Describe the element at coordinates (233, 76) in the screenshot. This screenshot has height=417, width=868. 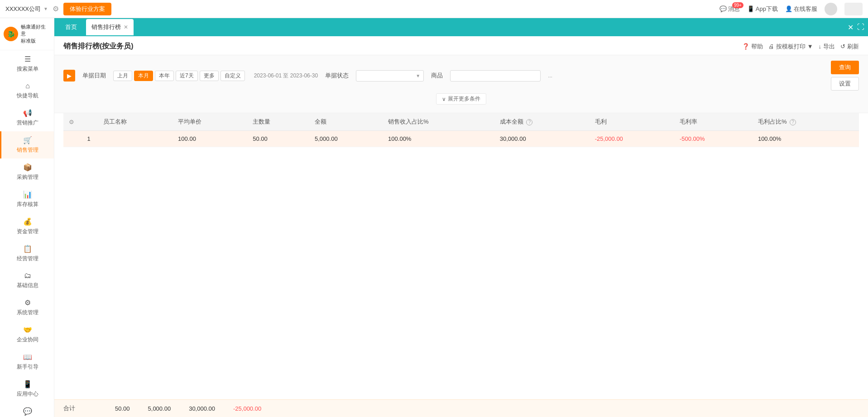
I see `date-btn-custom: 自定义` at that location.